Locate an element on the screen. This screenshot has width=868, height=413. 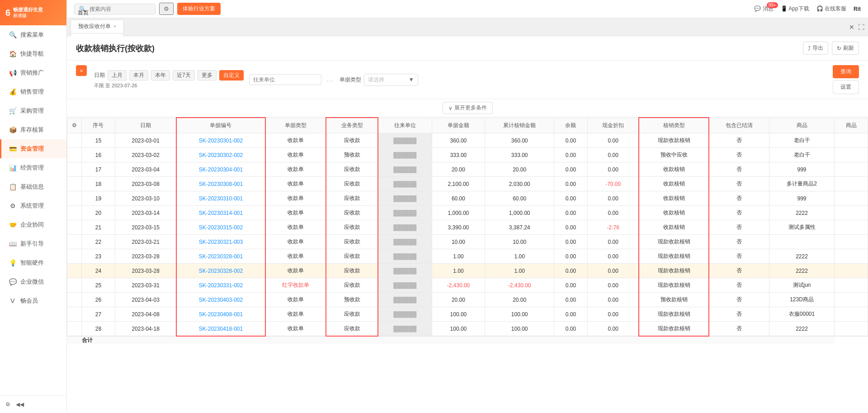
voucher-link: SK-20230418-001 is located at coordinates (221, 329).